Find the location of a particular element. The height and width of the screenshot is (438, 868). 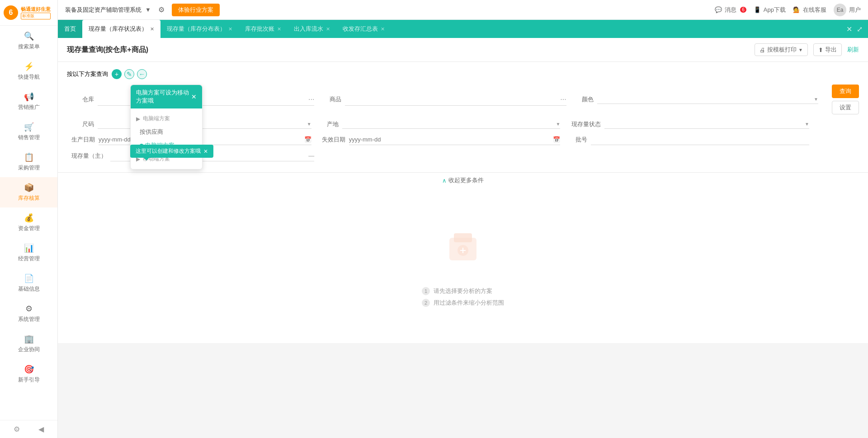

purchase-icon: 📋 is located at coordinates (29, 157).